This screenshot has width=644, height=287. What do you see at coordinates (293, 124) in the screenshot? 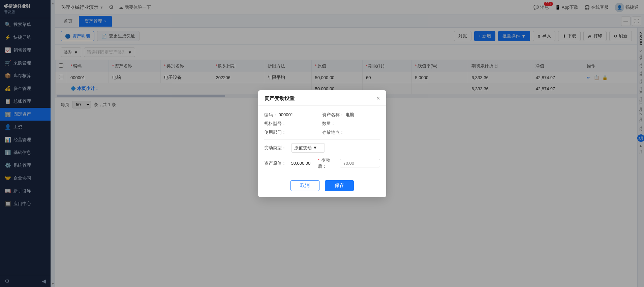
I see `modal-spec-field: 规格型号：` at bounding box center [293, 124].